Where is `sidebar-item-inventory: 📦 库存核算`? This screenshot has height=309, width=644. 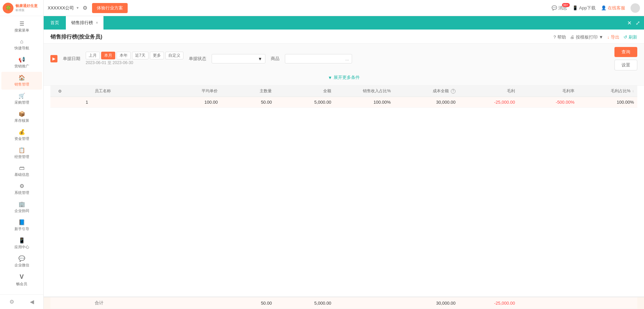 sidebar-item-inventory: 📦 库存核算 is located at coordinates (22, 117).